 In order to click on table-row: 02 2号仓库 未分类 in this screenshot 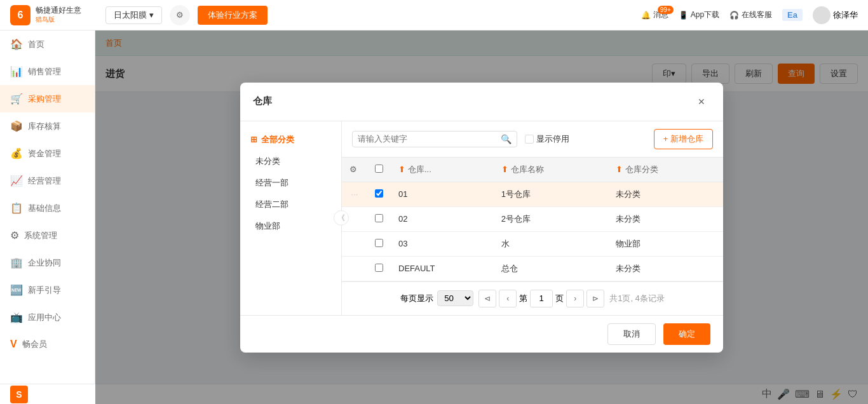, I will do `click(532, 219)`.